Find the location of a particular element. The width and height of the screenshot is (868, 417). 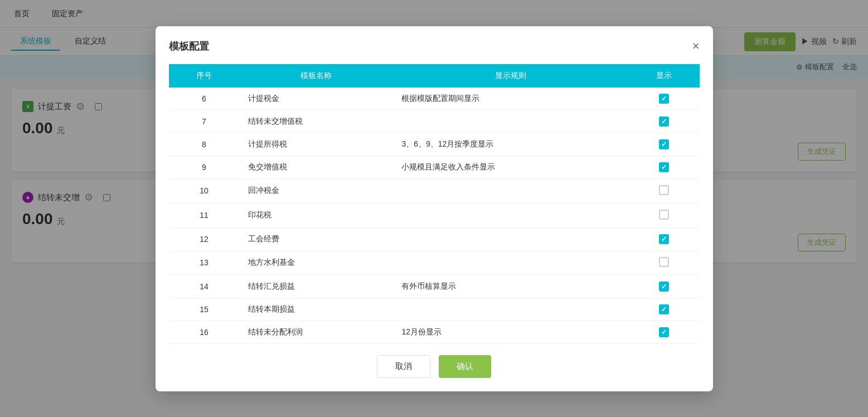

table-row: 11印花税 is located at coordinates (434, 215).